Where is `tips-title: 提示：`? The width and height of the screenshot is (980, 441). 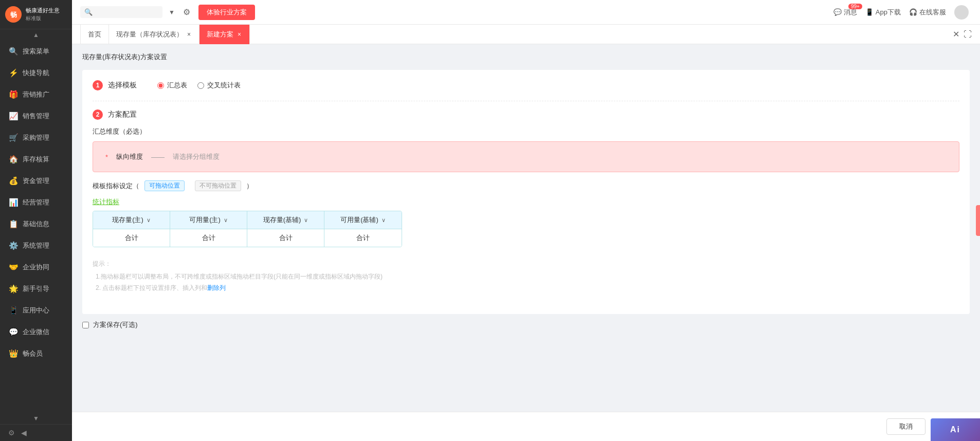
tips-title: 提示： is located at coordinates (526, 264).